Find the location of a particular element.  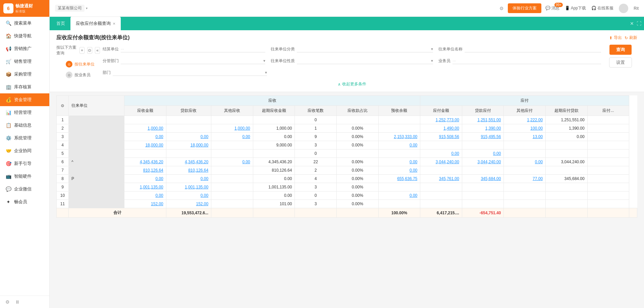

sidebar-item-search: 🔍搜索菜单 is located at coordinates (25, 23).